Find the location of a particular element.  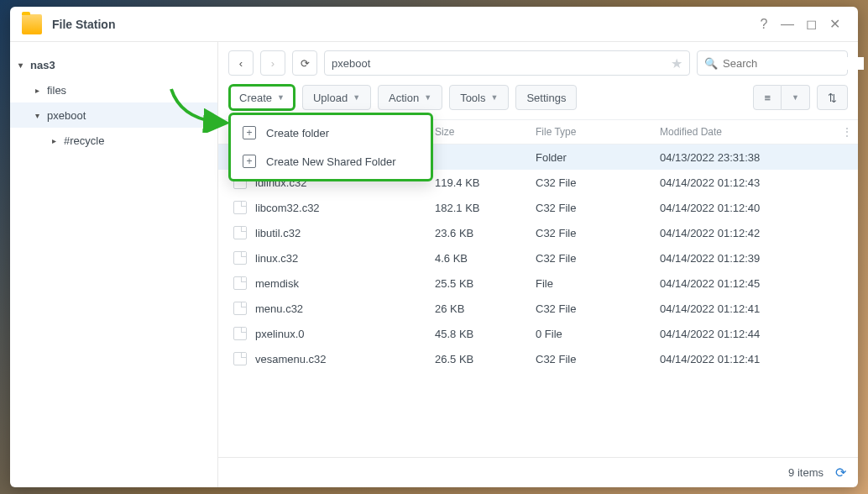

action-label: Action is located at coordinates (404, 97).